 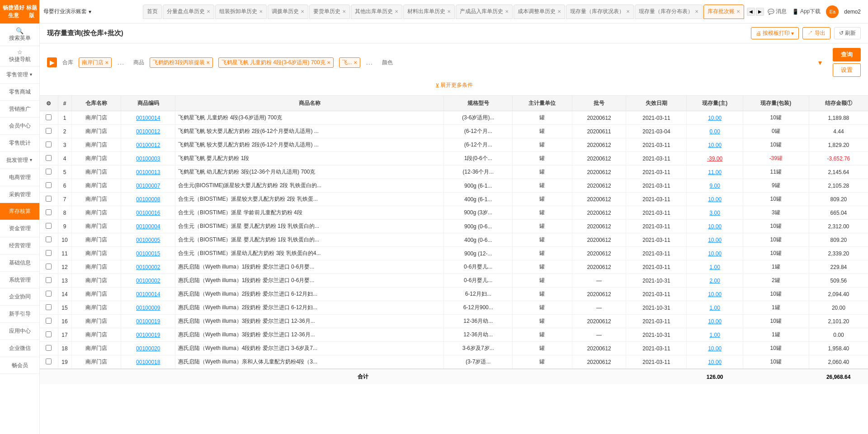 I want to click on tab-split-history: 分量盘点单历史 ✕, so click(x=189, y=12).